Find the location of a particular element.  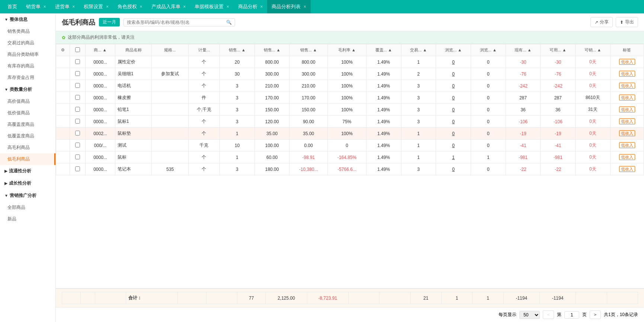

nav-role-auth: 角色授权 × is located at coordinates (130, 7).